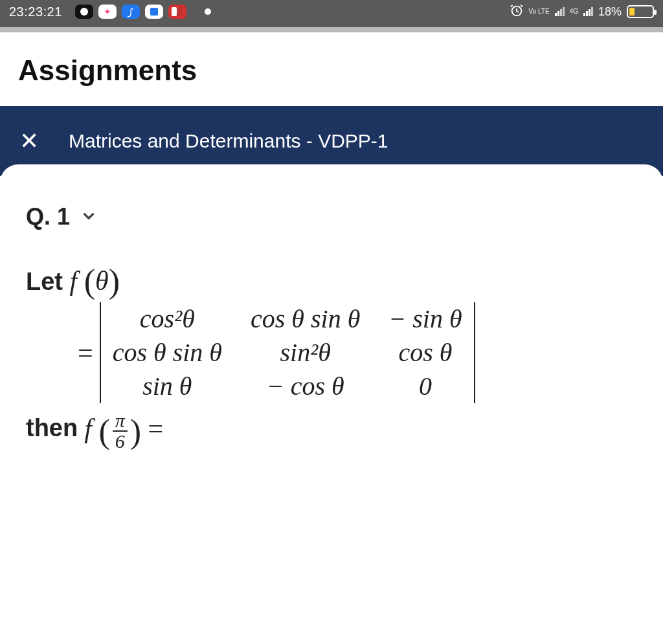 This screenshot has width=663, height=644. Describe the element at coordinates (120, 421) in the screenshot. I see `frac-num: π` at that location.